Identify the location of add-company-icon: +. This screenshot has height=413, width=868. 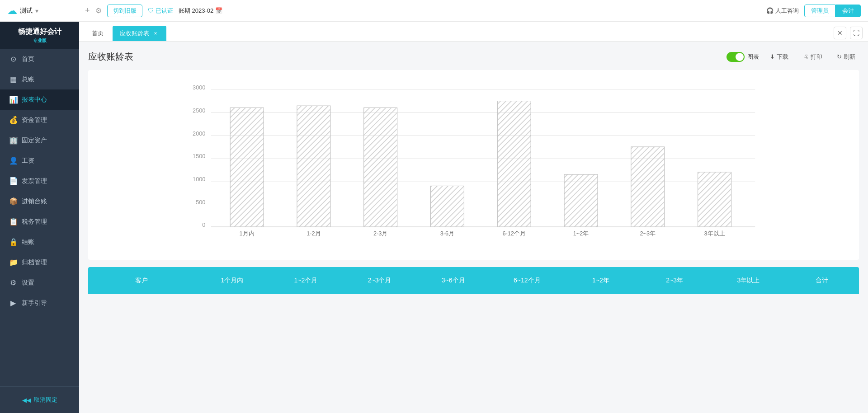
(88, 11).